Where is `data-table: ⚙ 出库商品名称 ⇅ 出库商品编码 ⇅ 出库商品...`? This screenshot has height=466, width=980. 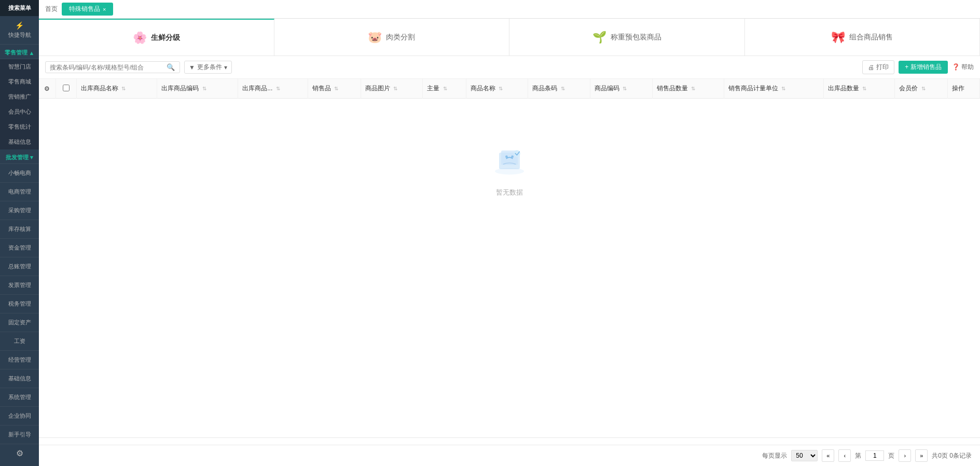
data-table: ⚙ 出库商品名称 ⇅ 出库商品编码 ⇅ 出库商品... is located at coordinates (509, 89).